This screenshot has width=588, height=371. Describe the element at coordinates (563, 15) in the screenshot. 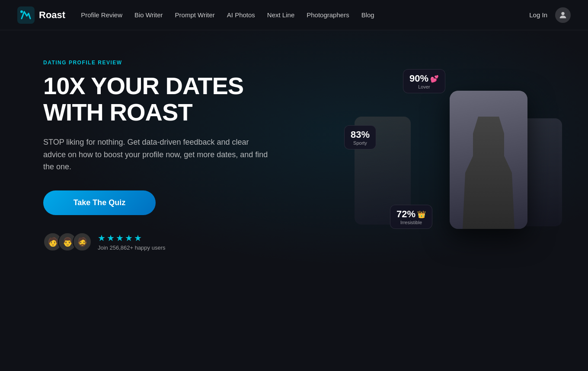

I see `user-icon` at that location.